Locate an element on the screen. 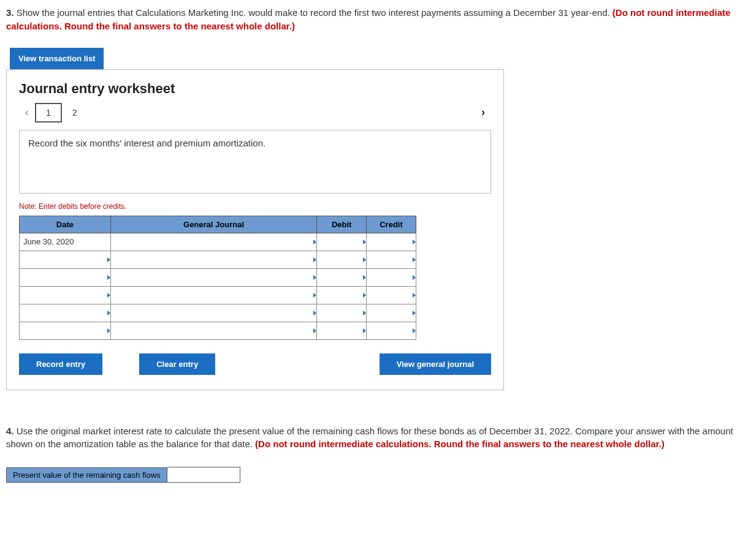 The image size is (756, 536). clear-entry-button: Clear entry is located at coordinates (177, 364).